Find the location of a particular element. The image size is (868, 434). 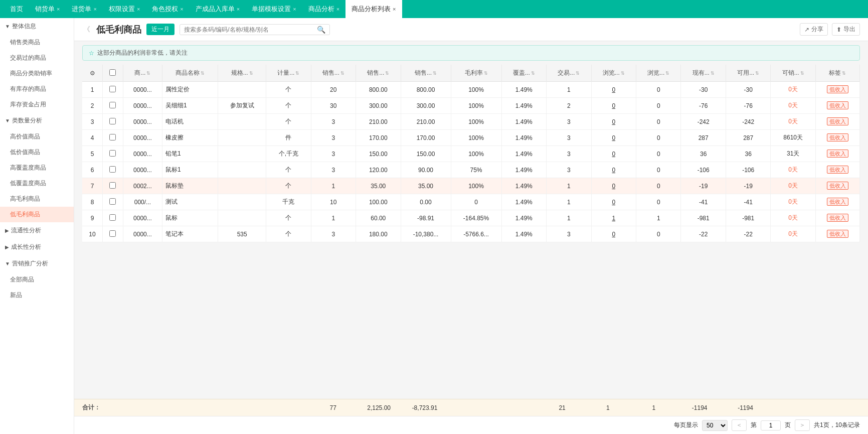

next-page-button: ＞ is located at coordinates (802, 425).